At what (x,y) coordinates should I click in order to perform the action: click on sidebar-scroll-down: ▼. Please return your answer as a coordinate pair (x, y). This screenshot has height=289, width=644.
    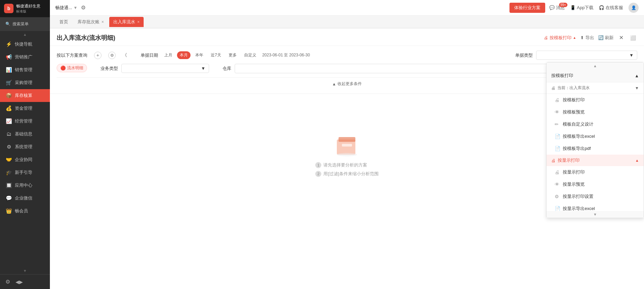
    Looking at the image, I should click on (25, 271).